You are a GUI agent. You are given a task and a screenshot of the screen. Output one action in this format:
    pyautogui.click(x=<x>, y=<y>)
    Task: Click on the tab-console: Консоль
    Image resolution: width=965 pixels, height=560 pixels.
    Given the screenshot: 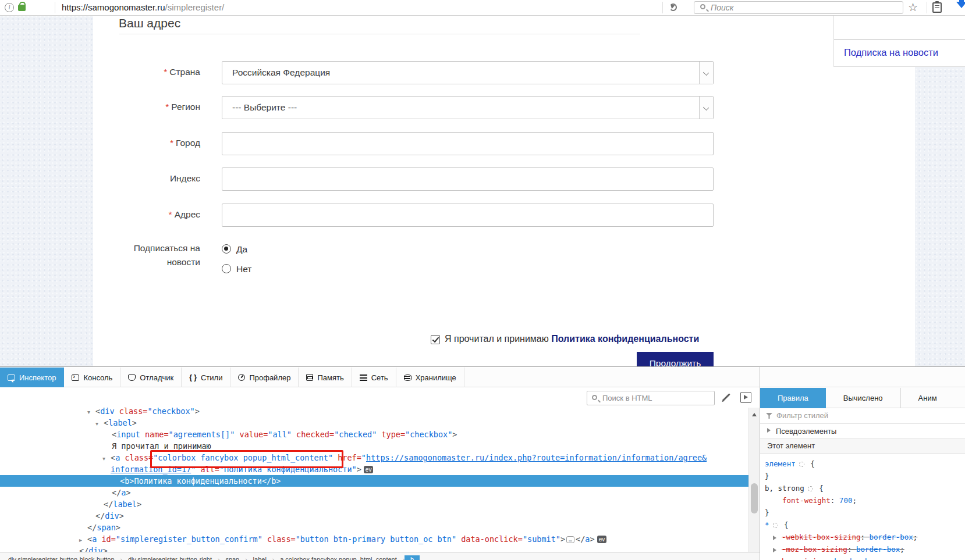 What is the action you would take?
    pyautogui.click(x=92, y=377)
    